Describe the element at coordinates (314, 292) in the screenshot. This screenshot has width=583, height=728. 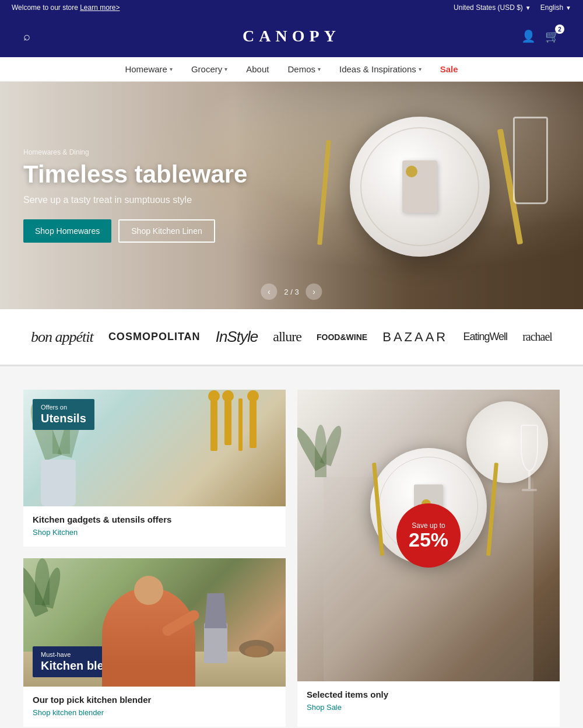
I see `hero-next-button: ›` at that location.